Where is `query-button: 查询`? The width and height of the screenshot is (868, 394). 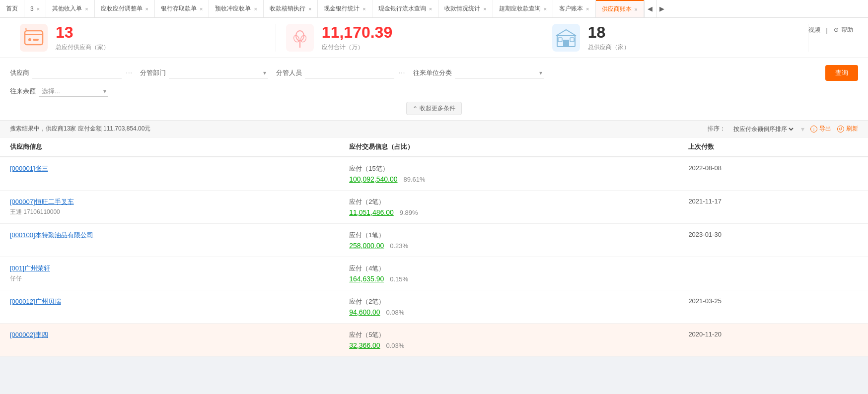
query-button: 查询 is located at coordinates (842, 73).